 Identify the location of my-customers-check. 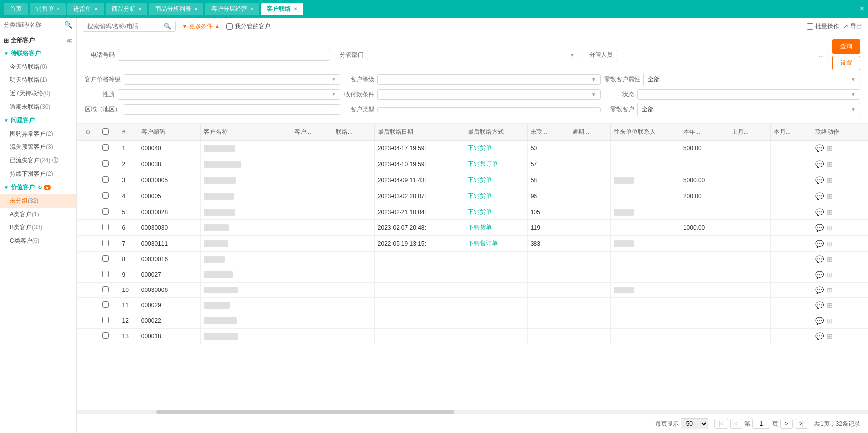
(229, 27).